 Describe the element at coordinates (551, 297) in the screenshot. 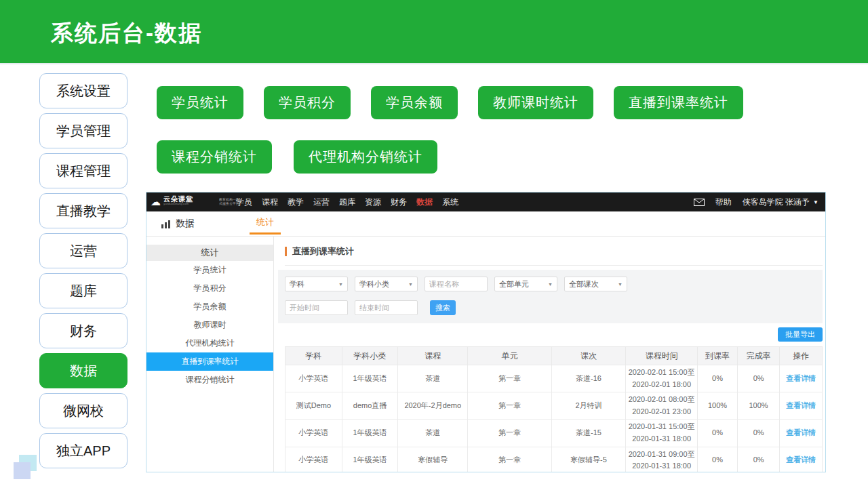

I see `filter-area: 学科 ▼ 学科小类 ▼ 全部单元 ▼ 全部课次 ▼` at that location.